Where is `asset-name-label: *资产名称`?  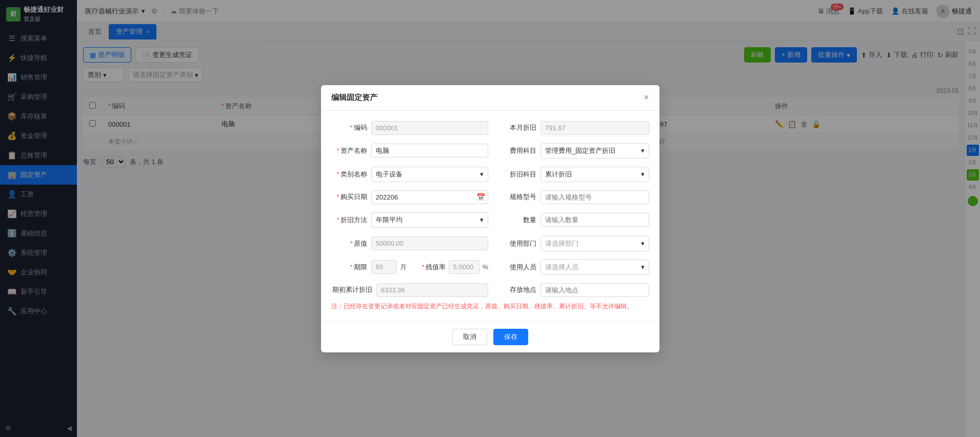
asset-name-label: *资产名称 is located at coordinates (349, 151).